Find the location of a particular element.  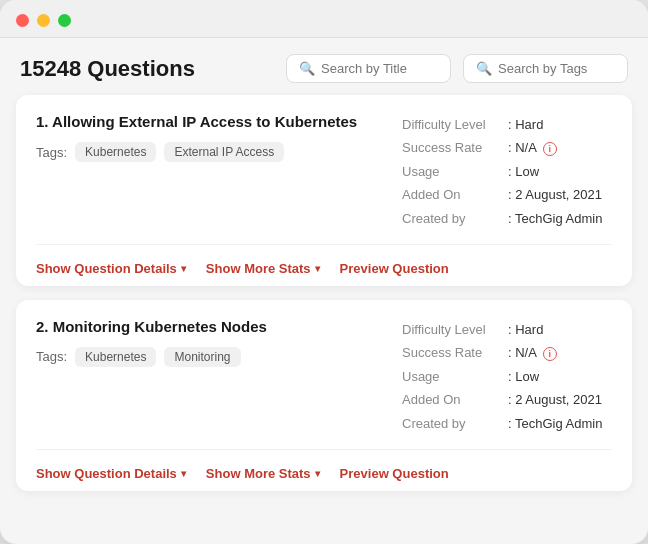

info-icon-1: i is located at coordinates (550, 149).